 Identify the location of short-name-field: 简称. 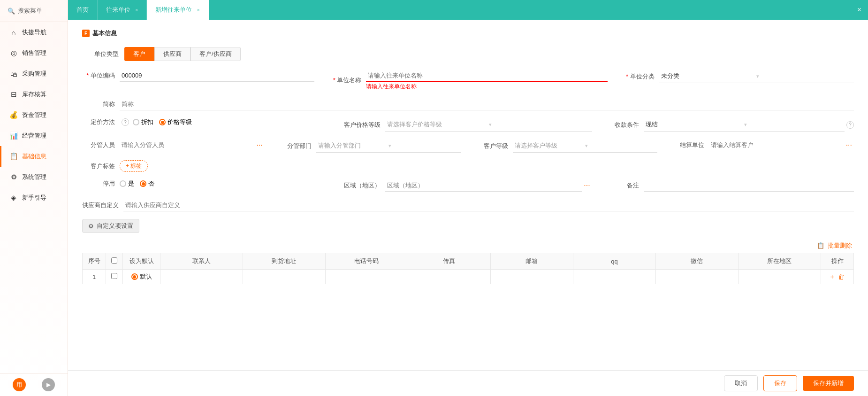
(468, 104).